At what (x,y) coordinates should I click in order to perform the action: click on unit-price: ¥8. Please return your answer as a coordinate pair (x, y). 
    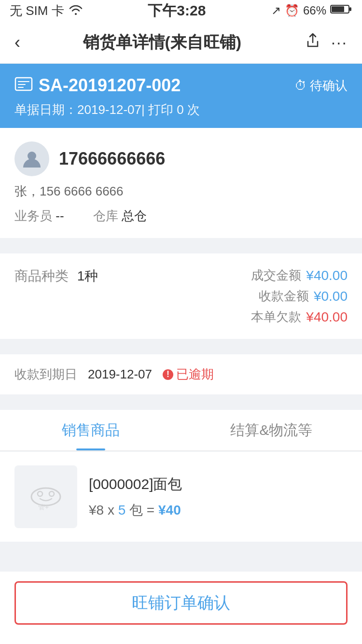
    Looking at the image, I should click on (97, 510).